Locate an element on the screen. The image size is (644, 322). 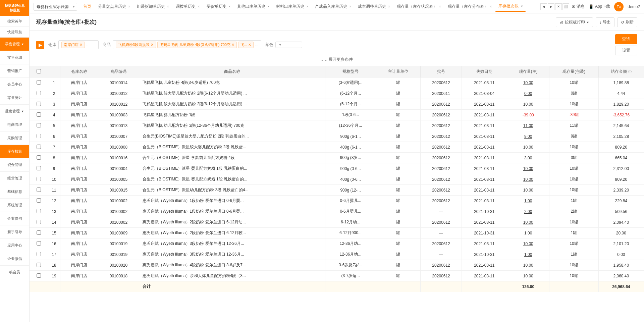
filter-expand-btn: ▶ is located at coordinates (40, 45).